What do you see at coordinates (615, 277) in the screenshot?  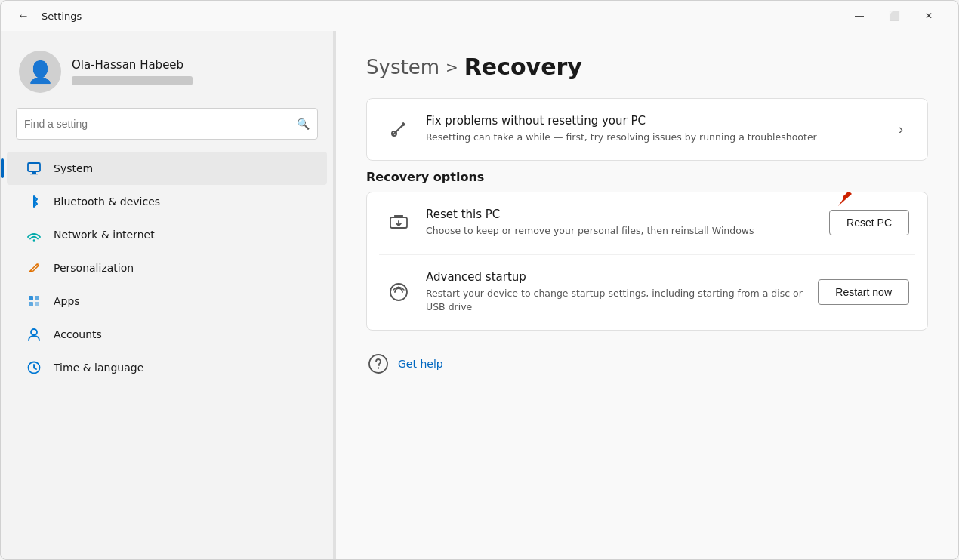 I see `advanced-startup-title: Advanced startup` at bounding box center [615, 277].